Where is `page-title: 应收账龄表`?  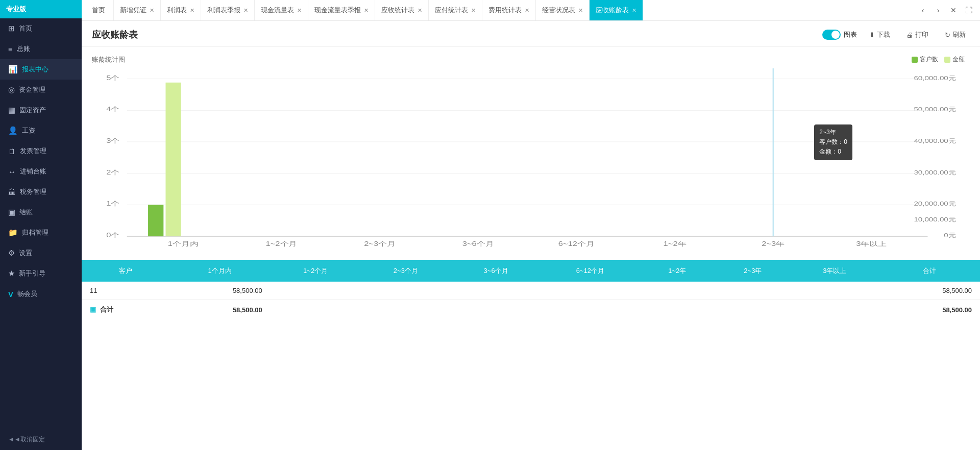 page-title: 应收账龄表 is located at coordinates (115, 35).